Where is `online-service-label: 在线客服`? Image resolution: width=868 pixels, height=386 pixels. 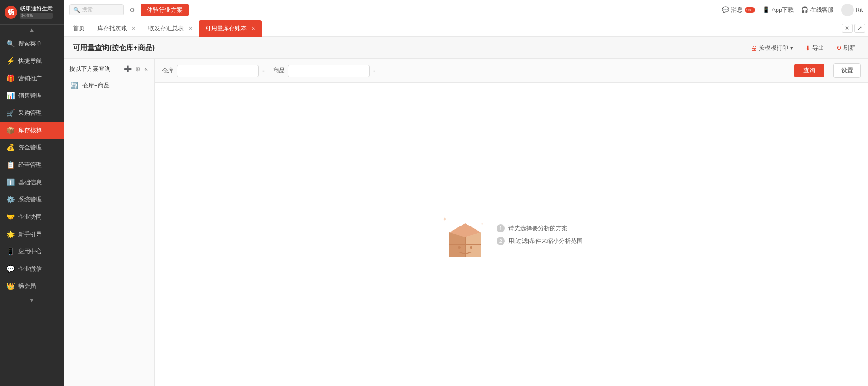 online-service-label: 在线客服 is located at coordinates (822, 10).